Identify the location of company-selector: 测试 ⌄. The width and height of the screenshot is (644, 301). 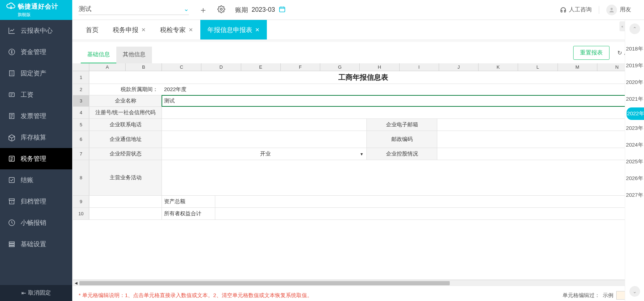
(134, 10).